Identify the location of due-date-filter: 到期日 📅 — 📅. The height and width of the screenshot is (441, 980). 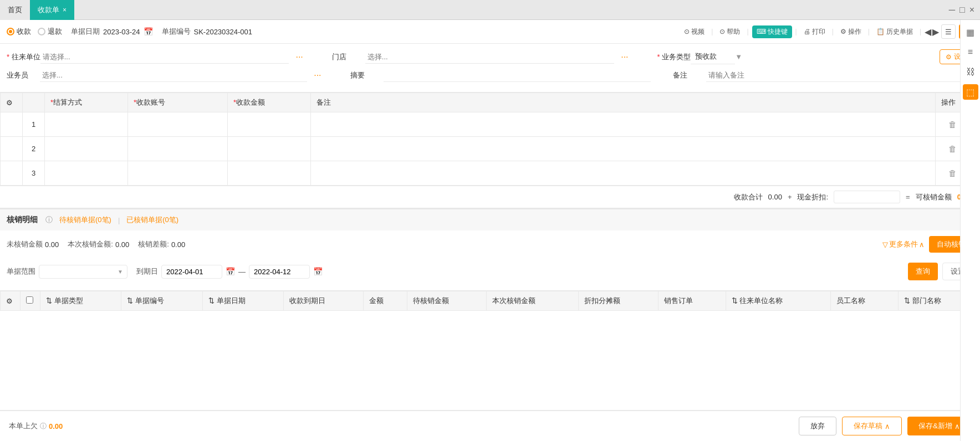
(229, 271).